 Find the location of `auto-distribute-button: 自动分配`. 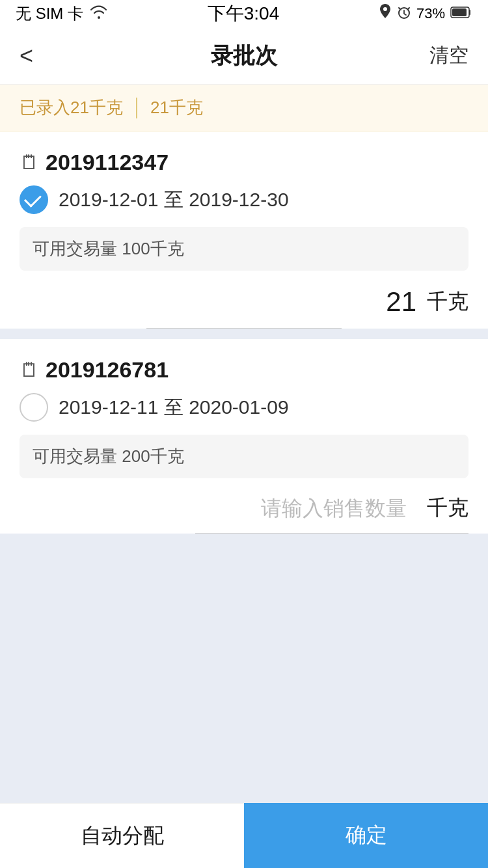

auto-distribute-button: 自动分配 is located at coordinates (122, 835).